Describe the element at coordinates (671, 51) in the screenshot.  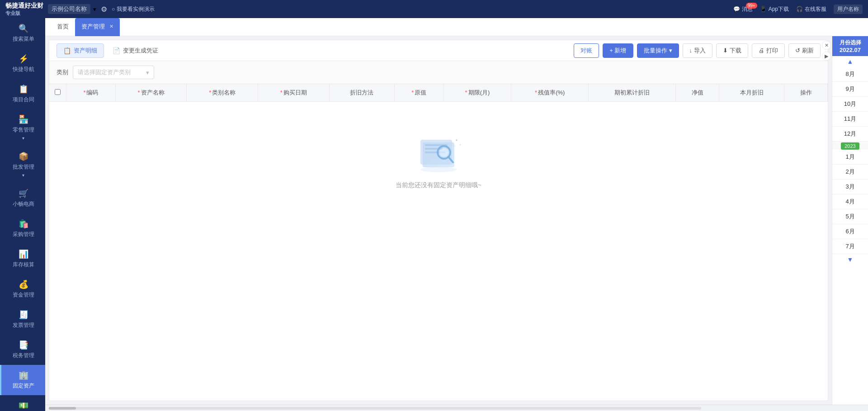
I see `chevron-down-icon: ▾` at that location.